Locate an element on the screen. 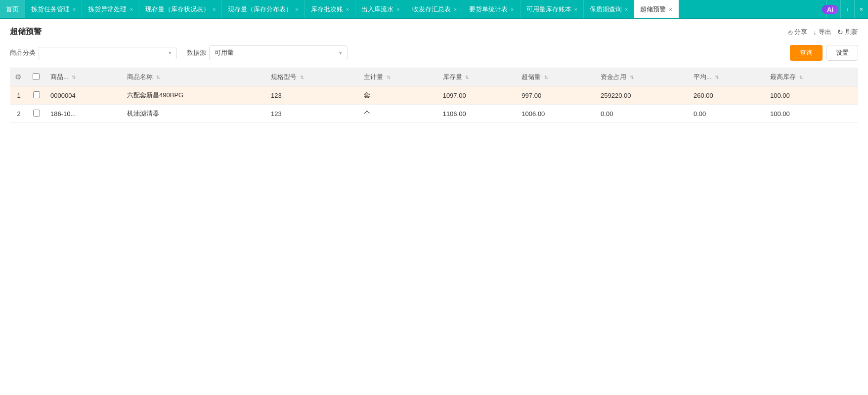  filter-buttons: 查询 设置 is located at coordinates (824, 53).